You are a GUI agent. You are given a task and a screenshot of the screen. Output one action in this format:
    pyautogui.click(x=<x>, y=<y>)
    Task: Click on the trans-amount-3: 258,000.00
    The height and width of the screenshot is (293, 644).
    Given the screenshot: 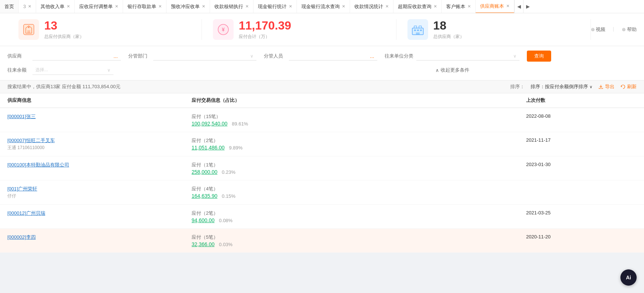 What is the action you would take?
    pyautogui.click(x=204, y=172)
    